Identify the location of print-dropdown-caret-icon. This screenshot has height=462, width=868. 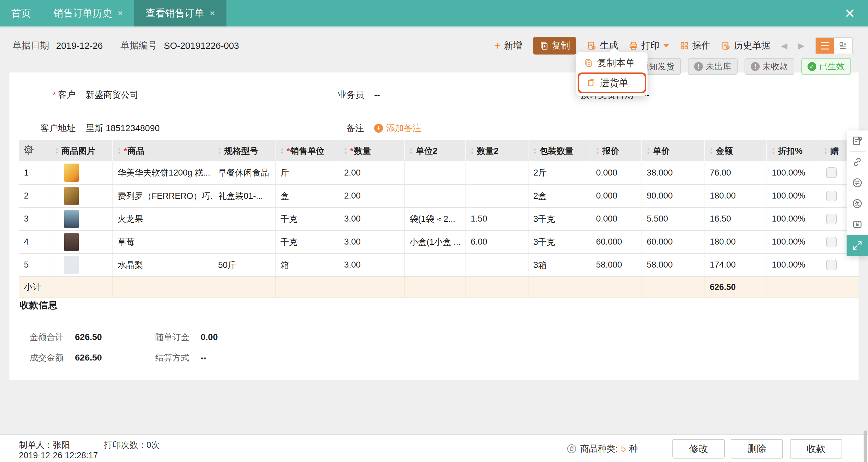
(666, 46).